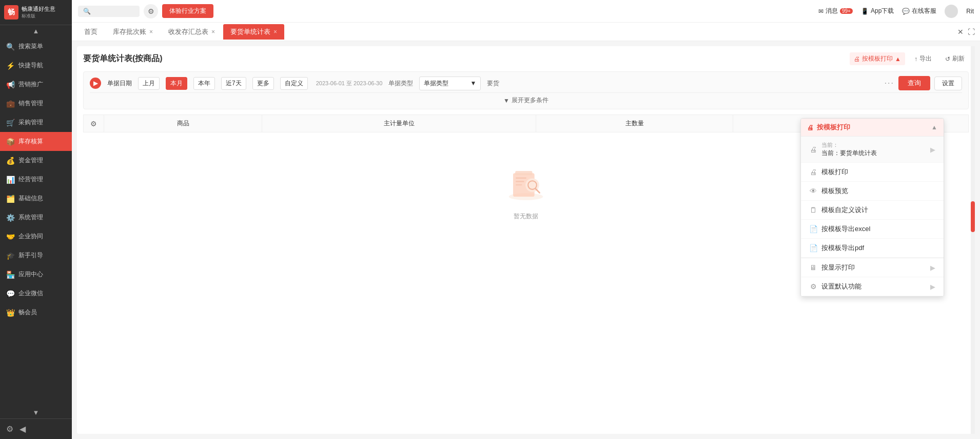  What do you see at coordinates (23, 429) in the screenshot?
I see `sidebar-collapse-icon: ◀` at bounding box center [23, 429].